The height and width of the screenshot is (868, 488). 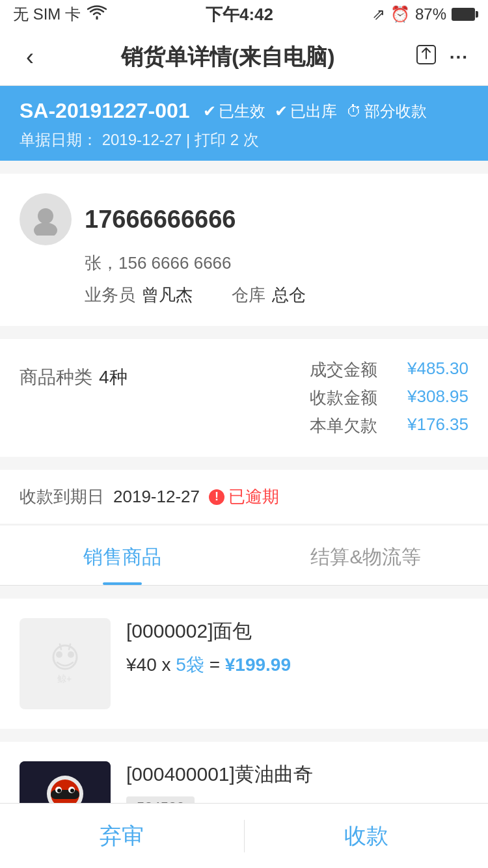 I want to click on warehouse-item: 仓库 总仓, so click(x=269, y=295).